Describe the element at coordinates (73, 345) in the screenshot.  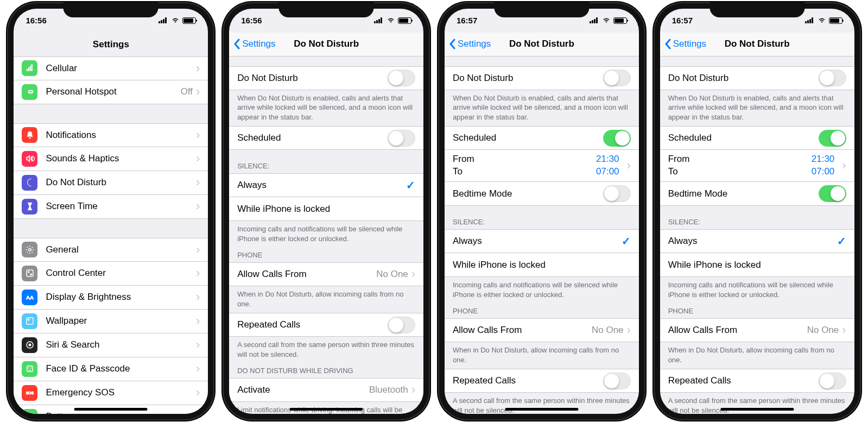
I see `row-label: Siri & Search` at that location.